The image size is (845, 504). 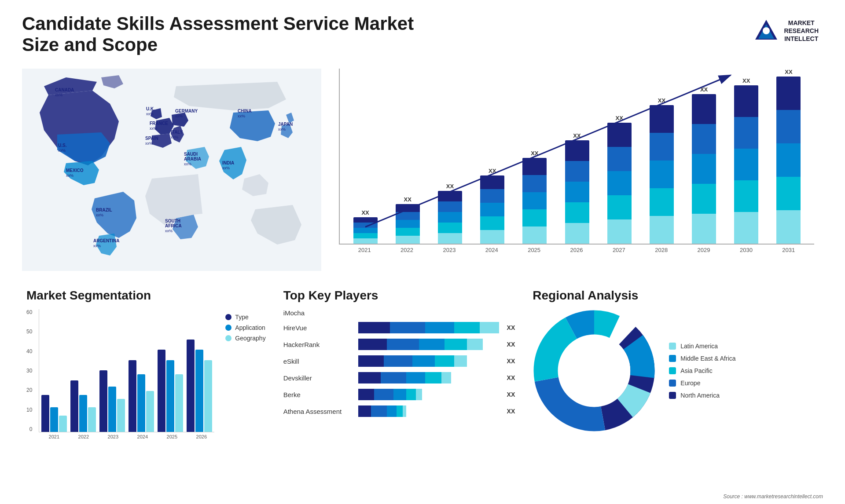 What do you see at coordinates (173, 226) in the screenshot?
I see `svg-text: AFRICA` at bounding box center [173, 226].